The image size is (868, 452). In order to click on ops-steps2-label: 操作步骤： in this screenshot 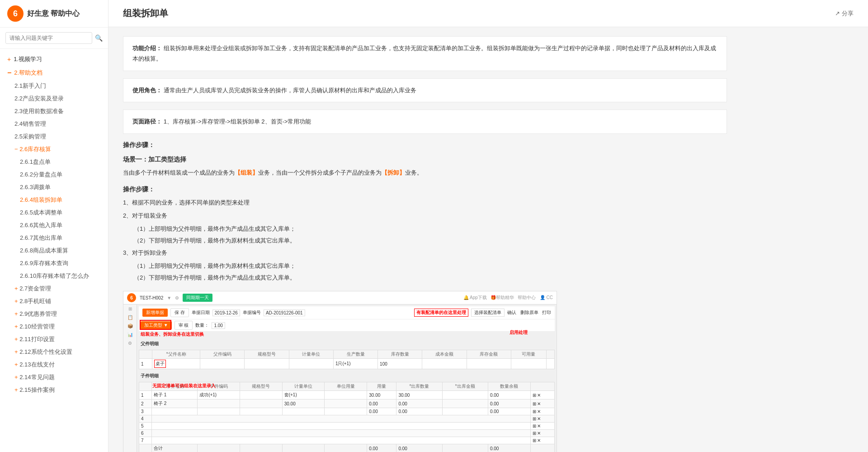, I will do `click(425, 190)`.